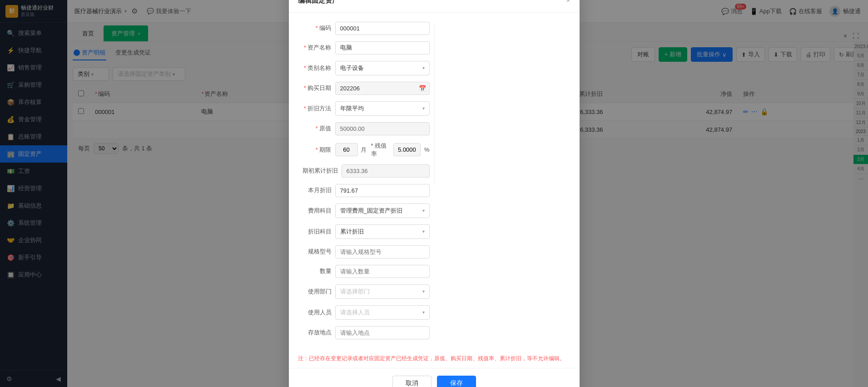 This screenshot has width=868, height=387. What do you see at coordinates (363, 150) in the screenshot?
I see `period-unit: 月` at bounding box center [363, 150].